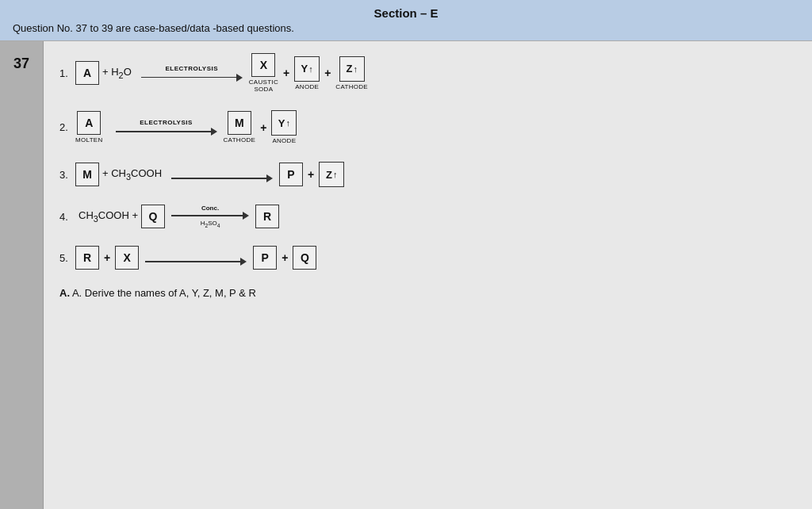 This screenshot has width=812, height=509. What do you see at coordinates (291, 174) in the screenshot?
I see `box-P-3: P` at bounding box center [291, 174].